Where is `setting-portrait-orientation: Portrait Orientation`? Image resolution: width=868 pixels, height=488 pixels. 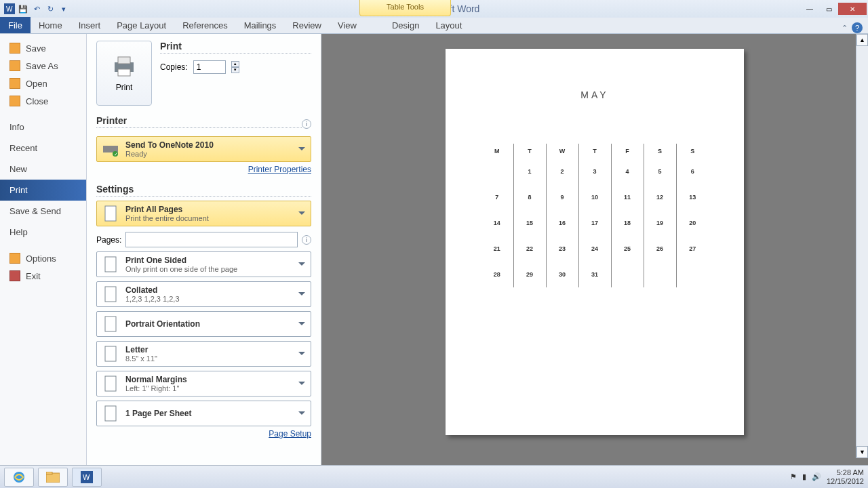 setting-portrait-orientation: Portrait Orientation is located at coordinates (203, 324).